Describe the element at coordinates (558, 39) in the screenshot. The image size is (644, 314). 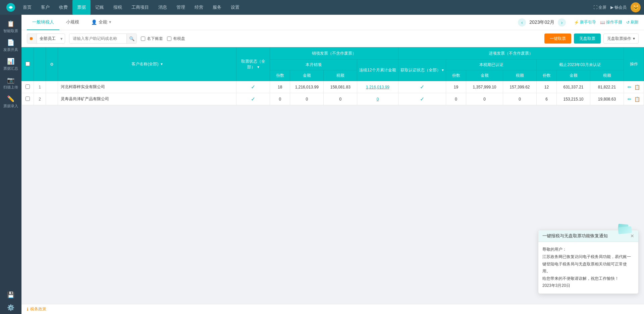
I see `one-click-fetch-button: 一键取票` at that location.